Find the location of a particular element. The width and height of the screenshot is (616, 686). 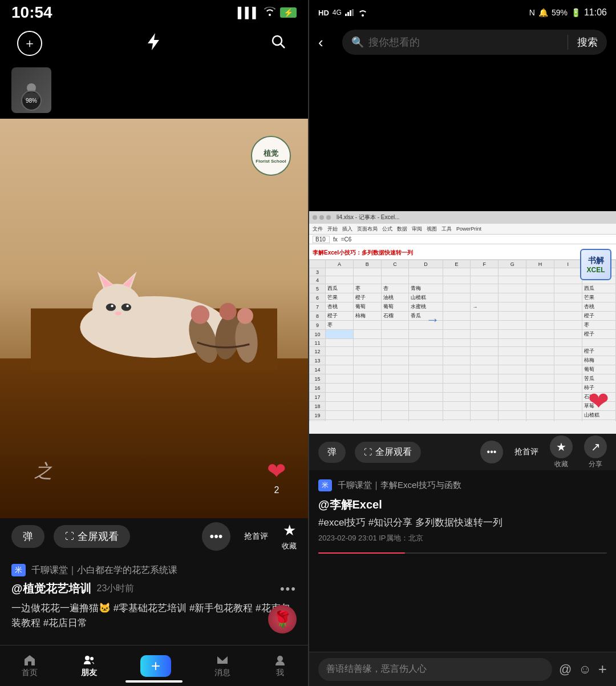

right-more-action: ••• is located at coordinates (492, 452).